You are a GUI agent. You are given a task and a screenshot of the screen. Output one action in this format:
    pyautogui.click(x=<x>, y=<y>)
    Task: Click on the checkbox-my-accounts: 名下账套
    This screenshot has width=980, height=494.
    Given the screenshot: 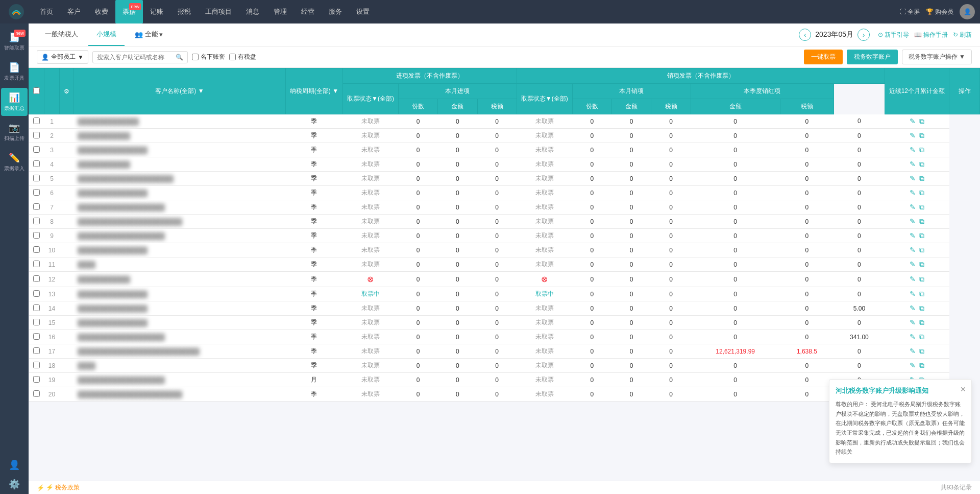 What is the action you would take?
    pyautogui.click(x=208, y=57)
    